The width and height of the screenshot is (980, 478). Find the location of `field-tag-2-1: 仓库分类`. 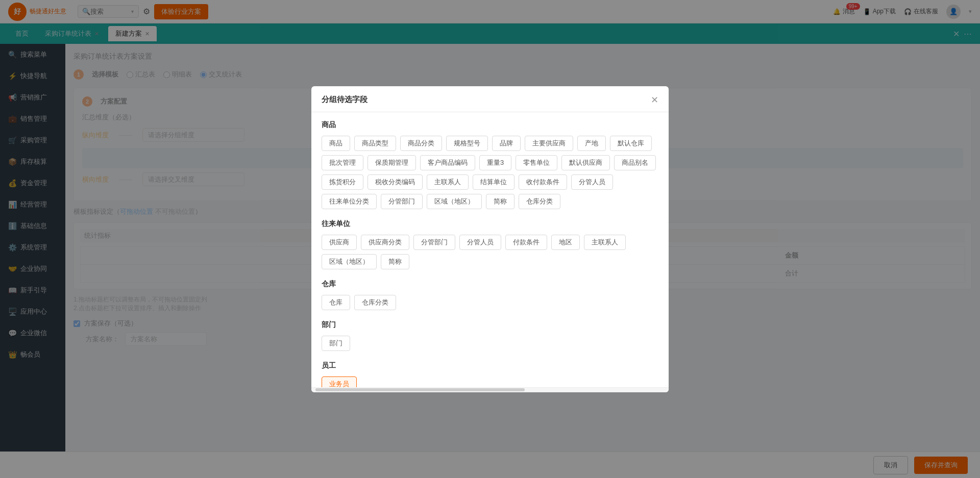

field-tag-2-1: 仓库分类 is located at coordinates (375, 303).